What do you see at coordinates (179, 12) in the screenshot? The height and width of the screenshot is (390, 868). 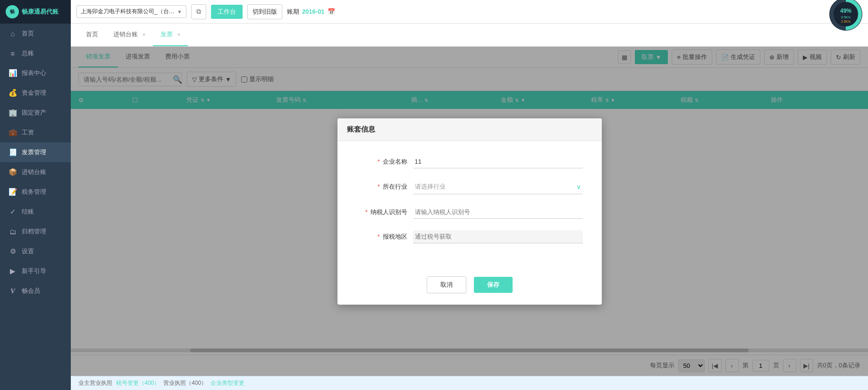 I see `company-dropdown-arrow: ▼` at bounding box center [179, 12].